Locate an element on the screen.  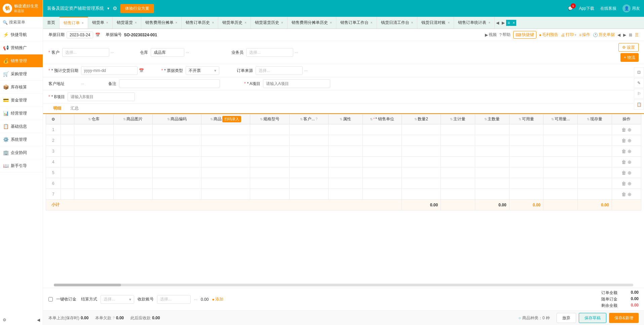
row-2-stock is located at coordinates (595, 140).